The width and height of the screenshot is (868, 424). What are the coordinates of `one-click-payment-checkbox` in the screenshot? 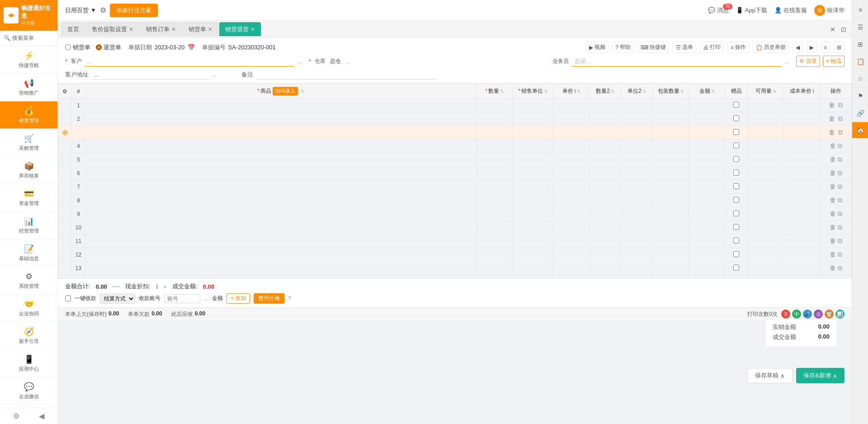 It's located at (68, 299).